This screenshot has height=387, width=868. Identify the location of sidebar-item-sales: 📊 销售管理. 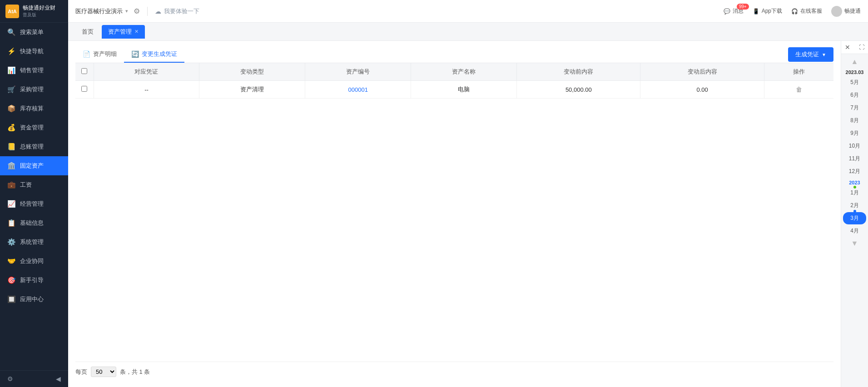
(34, 70).